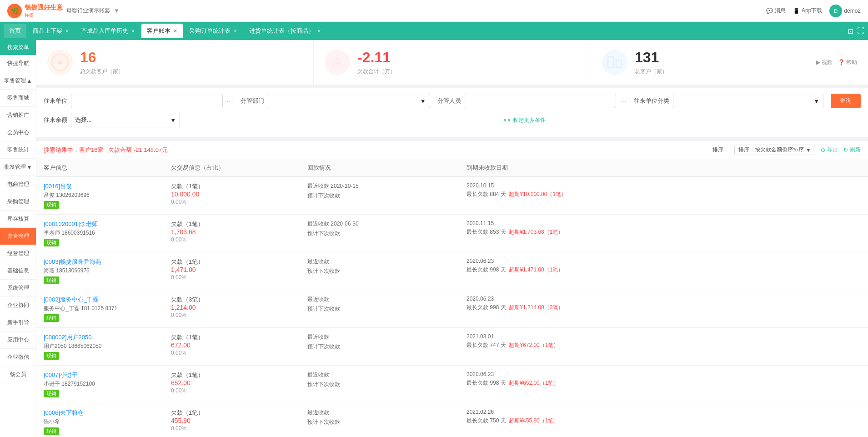  Describe the element at coordinates (18, 64) in the screenshot. I see `sidebar-item-quicknav: 快捷导航` at that location.